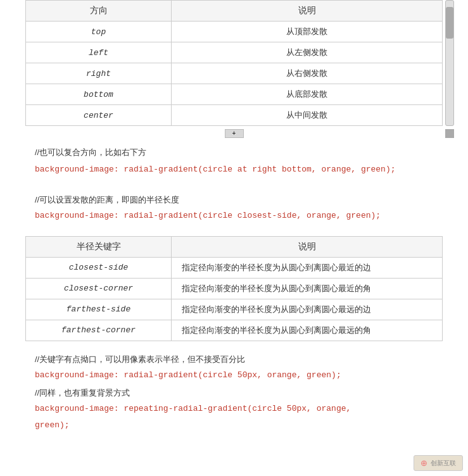  I want to click on expand-row: +, so click(234, 133).